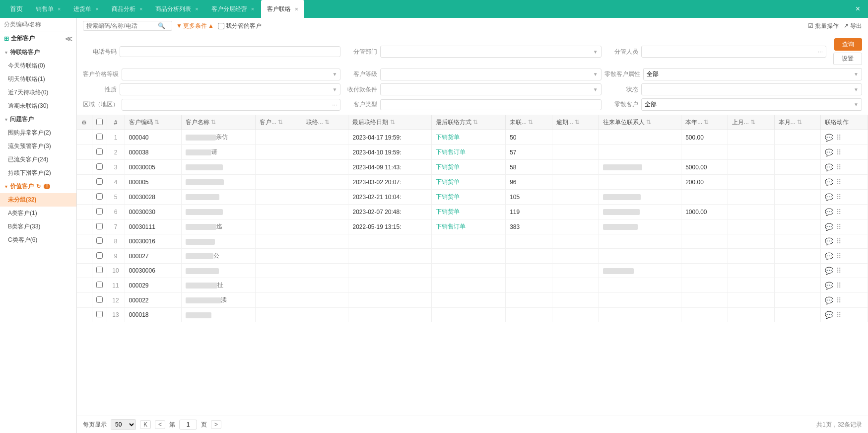  What do you see at coordinates (39, 187) in the screenshot?
I see `value-refresh-icon: ↻` at bounding box center [39, 187].